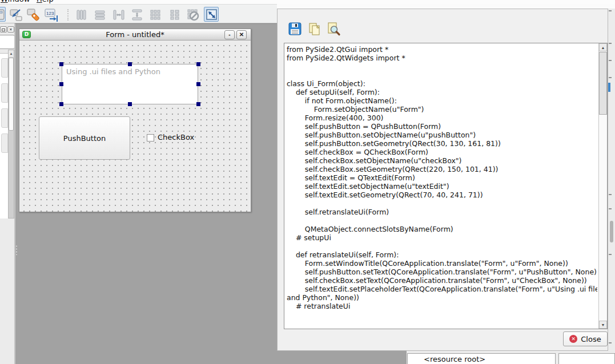  I want to click on adjust-size-button, so click(211, 14).